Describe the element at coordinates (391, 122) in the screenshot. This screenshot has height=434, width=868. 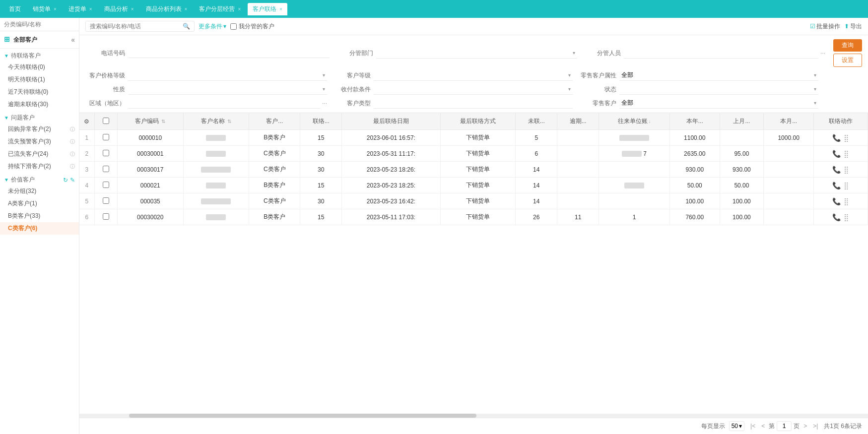
I see `th-last-contact-date: 最后联络日期` at that location.